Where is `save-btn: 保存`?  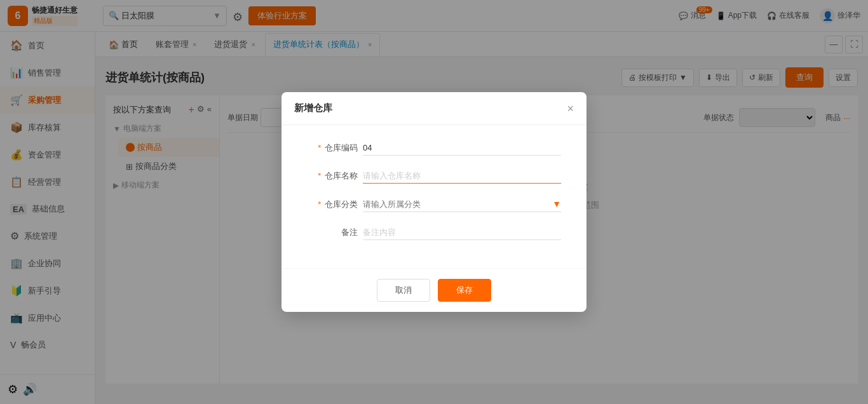 save-btn: 保存 is located at coordinates (465, 290).